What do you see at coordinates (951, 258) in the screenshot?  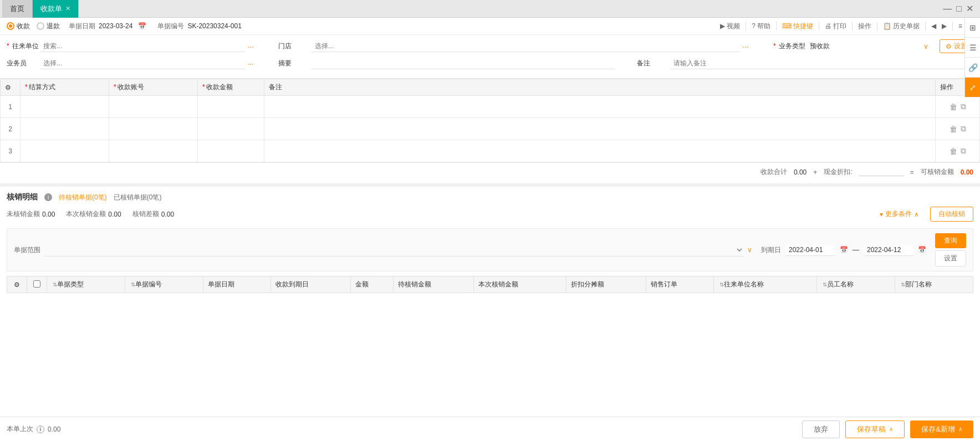 I see `filter-settings-button: 设置` at bounding box center [951, 258].